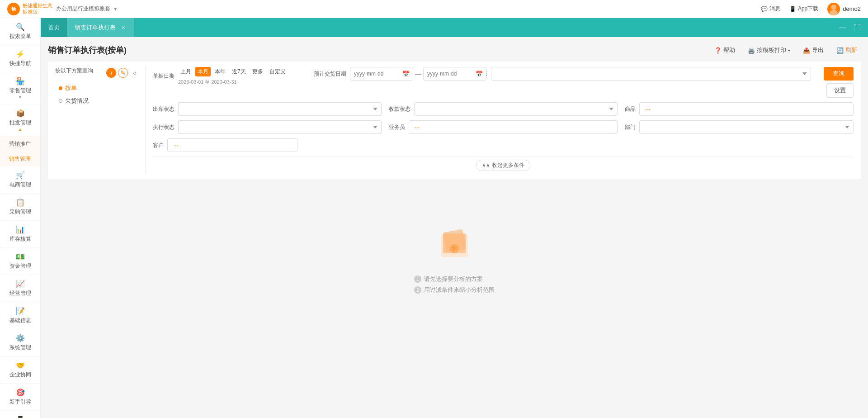  I want to click on search-icon: 🔍, so click(20, 27).